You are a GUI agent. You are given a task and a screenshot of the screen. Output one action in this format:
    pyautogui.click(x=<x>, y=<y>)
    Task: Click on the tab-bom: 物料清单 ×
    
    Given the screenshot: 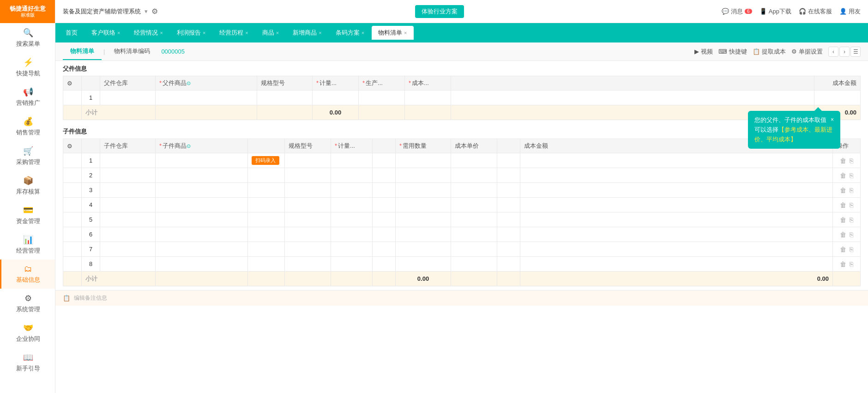 What is the action you would take?
    pyautogui.click(x=392, y=33)
    